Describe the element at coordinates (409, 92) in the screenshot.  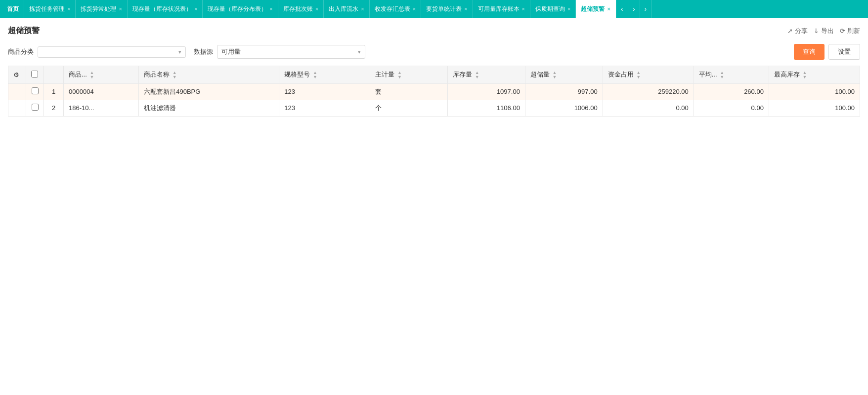
I see `cell-unit: 套` at that location.